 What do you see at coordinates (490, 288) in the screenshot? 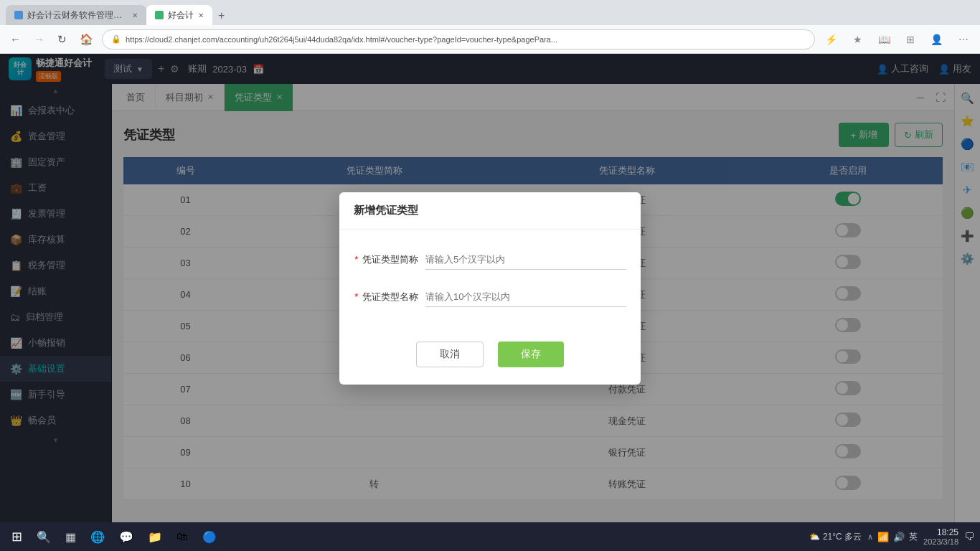
I see `modal-dialog: 新增凭证类型 * 凭证类型简称 * 凭证类型名称 取消` at bounding box center [490, 288].